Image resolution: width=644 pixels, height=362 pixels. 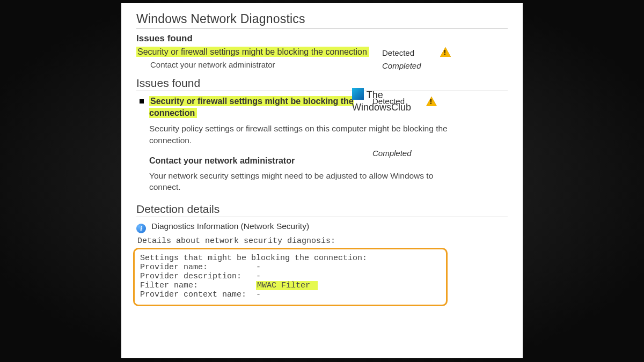 What do you see at coordinates (290, 277) in the screenshot?
I see `details-box: Settings that might be blocking the conn…` at bounding box center [290, 277].